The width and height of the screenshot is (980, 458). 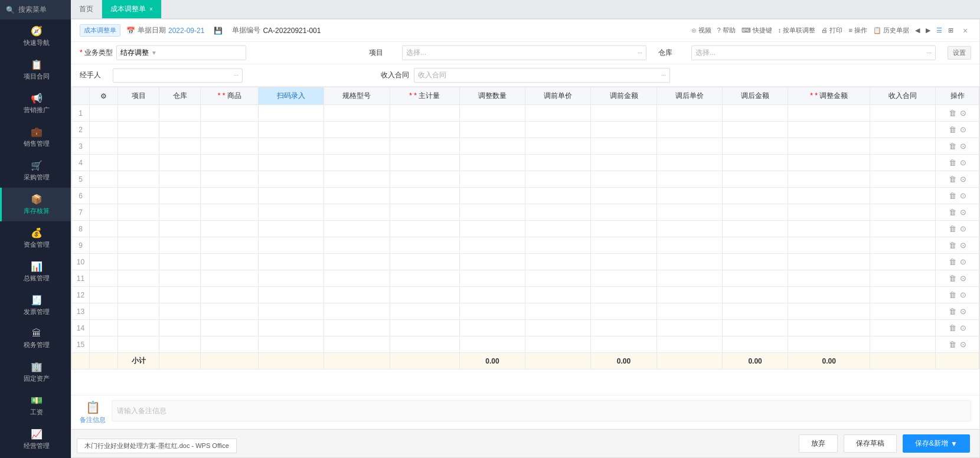 What do you see at coordinates (953, 163) in the screenshot?
I see `delete-icon-4: 🗑` at bounding box center [953, 163].